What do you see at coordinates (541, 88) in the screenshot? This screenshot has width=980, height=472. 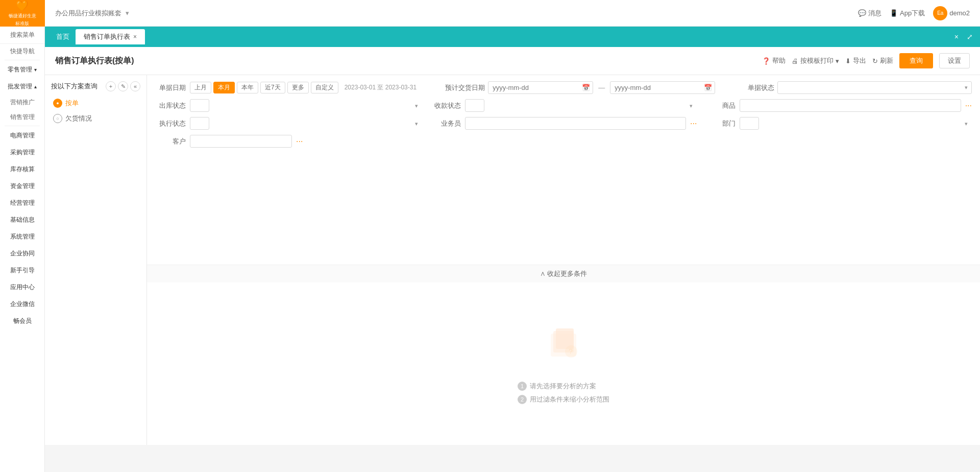 I see `expected-date-start-input` at bounding box center [541, 88].